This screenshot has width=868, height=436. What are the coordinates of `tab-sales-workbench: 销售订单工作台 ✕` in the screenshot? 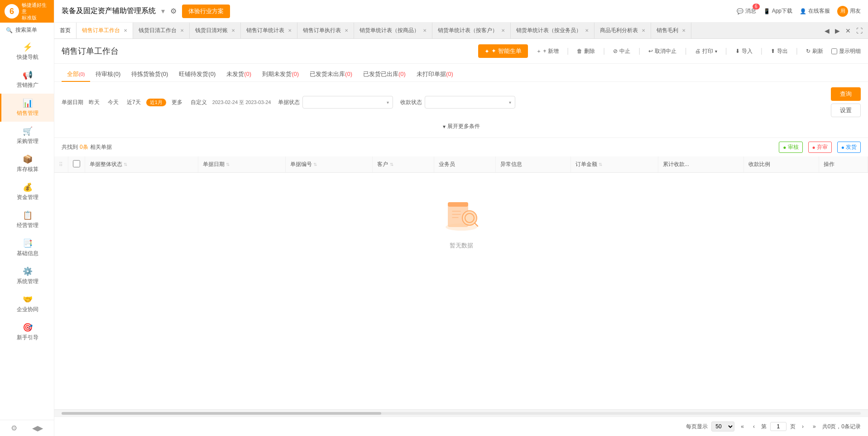 It's located at (105, 31).